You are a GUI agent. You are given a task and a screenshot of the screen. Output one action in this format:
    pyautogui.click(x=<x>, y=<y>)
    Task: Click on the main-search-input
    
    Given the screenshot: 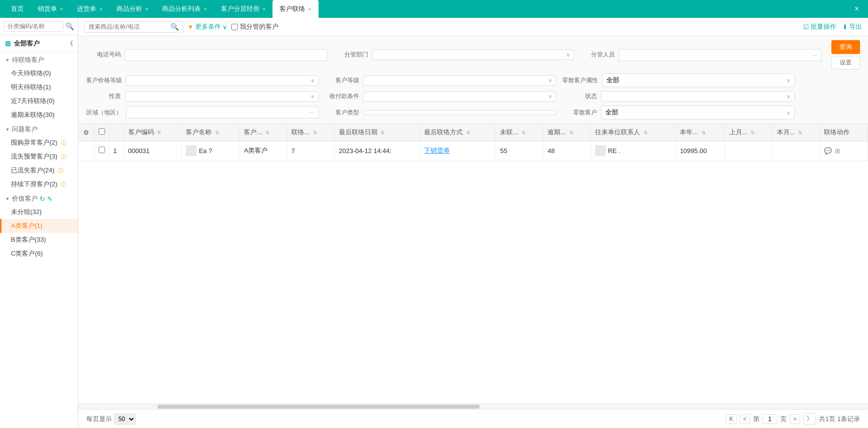 What is the action you would take?
    pyautogui.click(x=128, y=27)
    